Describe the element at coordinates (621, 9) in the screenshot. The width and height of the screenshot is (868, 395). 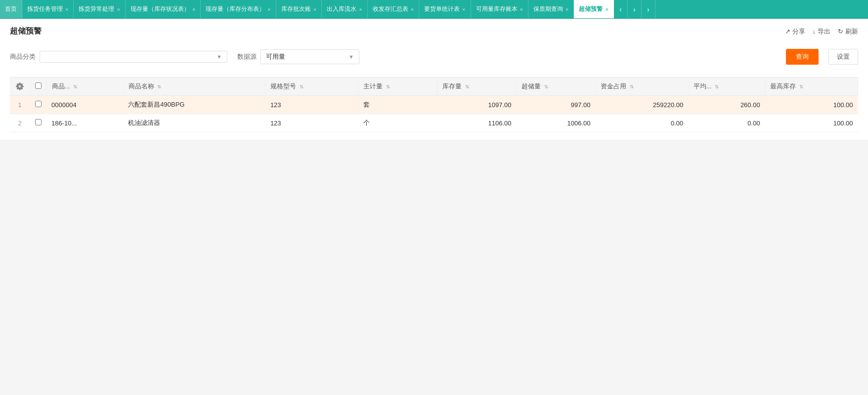
I see `nav-prev-button: ‹` at that location.